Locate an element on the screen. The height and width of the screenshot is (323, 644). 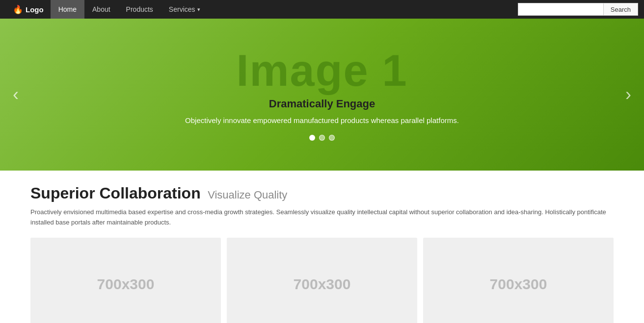
flame-icon: 🔥 is located at coordinates (18, 10).